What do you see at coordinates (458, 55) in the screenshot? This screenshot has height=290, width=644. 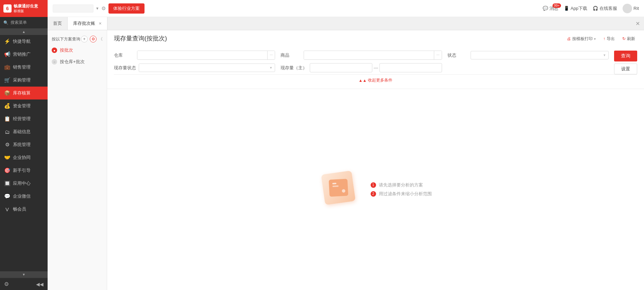 I see `status-label: 状态` at bounding box center [458, 55].